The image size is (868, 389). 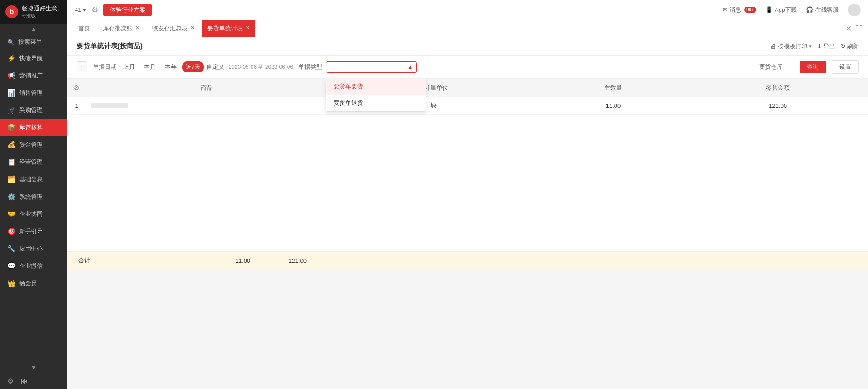 What do you see at coordinates (815, 46) in the screenshot?
I see `page-header-actions: 🖨 按模板打印 ▾ ⬇ 导出 ↻ 刷新` at bounding box center [815, 46].